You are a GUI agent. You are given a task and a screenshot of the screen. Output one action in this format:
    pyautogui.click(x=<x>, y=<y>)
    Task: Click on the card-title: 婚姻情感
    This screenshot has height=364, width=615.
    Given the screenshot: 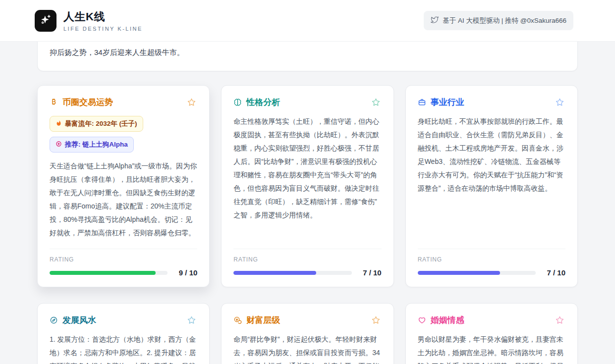 What is the action you would take?
    pyautogui.click(x=493, y=320)
    